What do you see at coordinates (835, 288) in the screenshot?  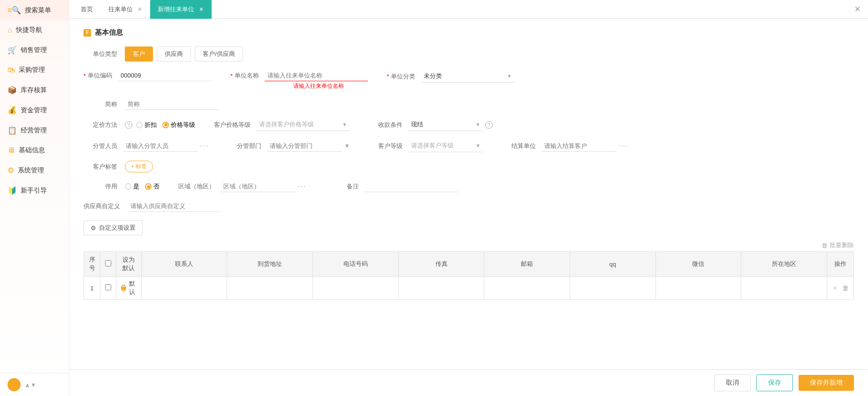 I see `row-add-btn: ＋` at bounding box center [835, 288].